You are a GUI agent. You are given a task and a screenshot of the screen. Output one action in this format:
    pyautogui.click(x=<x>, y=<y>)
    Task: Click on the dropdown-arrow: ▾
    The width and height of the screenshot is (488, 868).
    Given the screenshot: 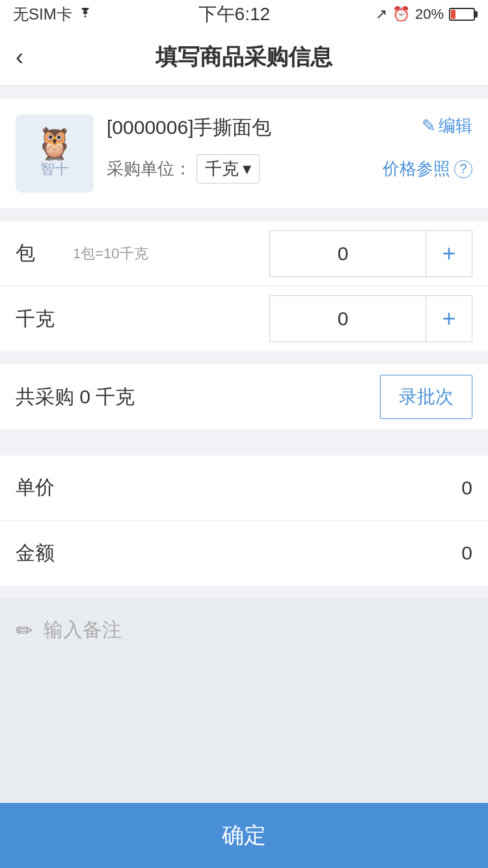 What is the action you would take?
    pyautogui.click(x=247, y=169)
    